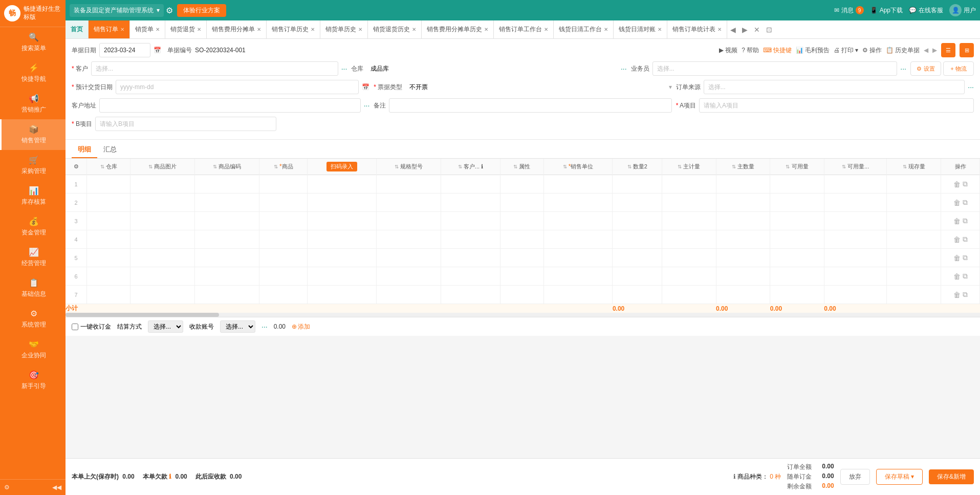  Describe the element at coordinates (855, 477) in the screenshot. I see `abandon-btn: 放弃` at that location.